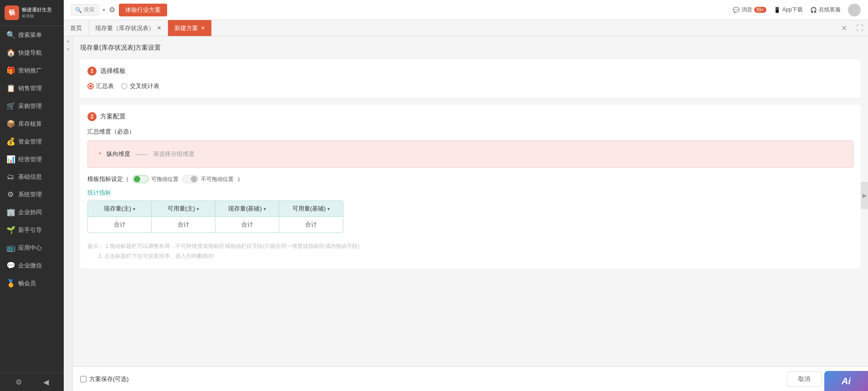 This screenshot has width=868, height=391. Describe the element at coordinates (91, 86) in the screenshot. I see `radio-summary-dot` at that location.